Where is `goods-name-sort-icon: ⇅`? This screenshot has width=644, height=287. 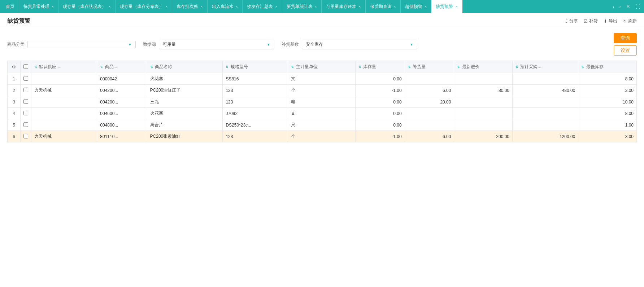
goods-name-sort-icon: ⇅ is located at coordinates (152, 67).